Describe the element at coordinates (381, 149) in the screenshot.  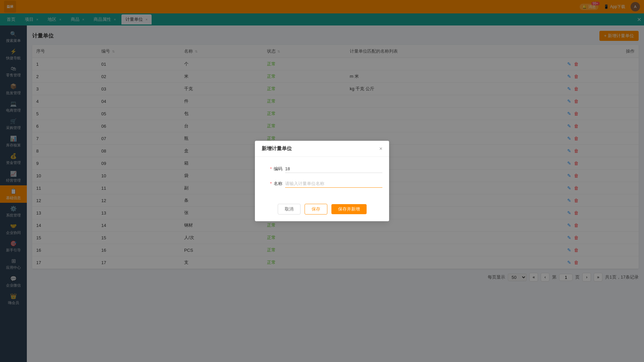
I see `modal-close-button: ×` at that location.